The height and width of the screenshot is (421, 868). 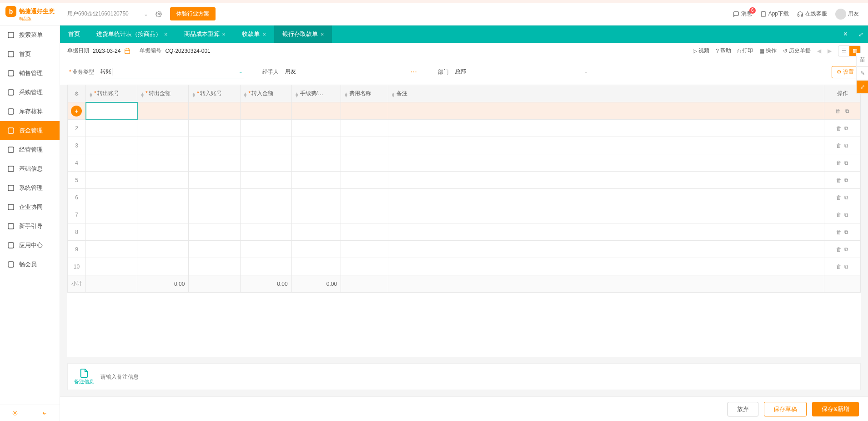 I want to click on save-new-button: 保存&新增, so click(x=836, y=409).